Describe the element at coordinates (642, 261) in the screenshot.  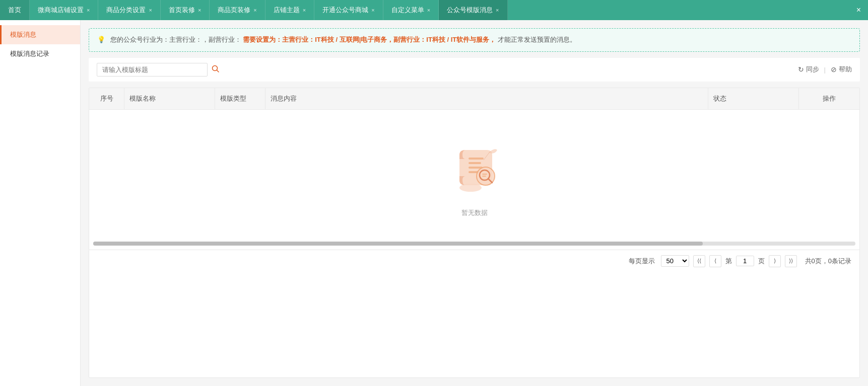
I see `page-size-label: 每页显示` at that location.